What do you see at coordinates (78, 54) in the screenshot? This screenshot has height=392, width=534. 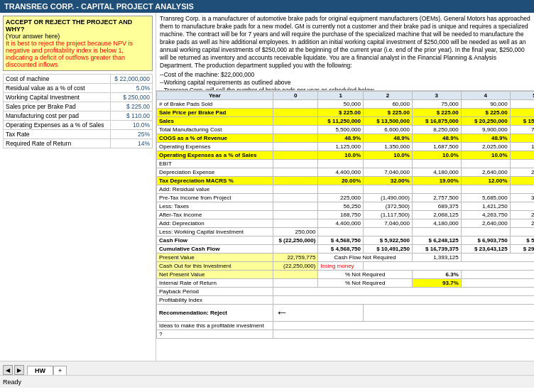 I see `accept-reject-note2: It is best to reject the project because…` at bounding box center [78, 54].